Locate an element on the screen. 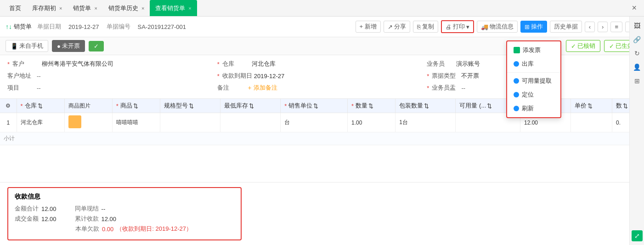 Image resolution: width=644 pixels, height=245 pixels. ticket-icon: ● is located at coordinates (59, 46).